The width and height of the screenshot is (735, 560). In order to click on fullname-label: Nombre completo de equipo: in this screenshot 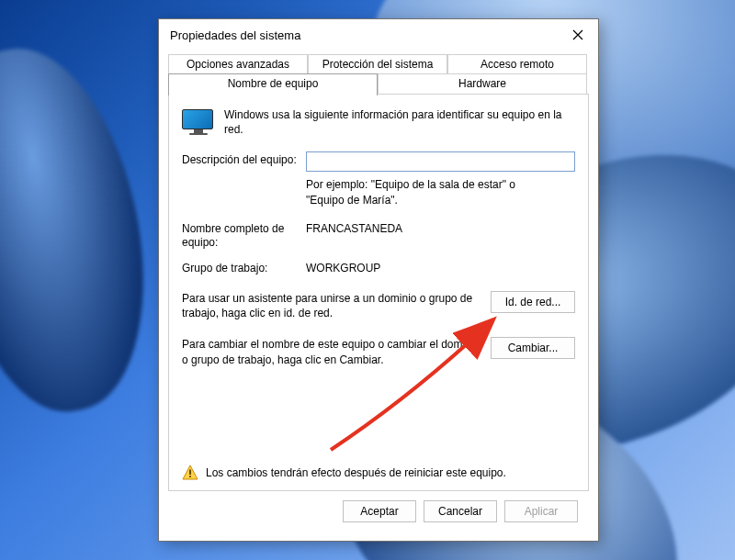, I will do `click(244, 235)`.